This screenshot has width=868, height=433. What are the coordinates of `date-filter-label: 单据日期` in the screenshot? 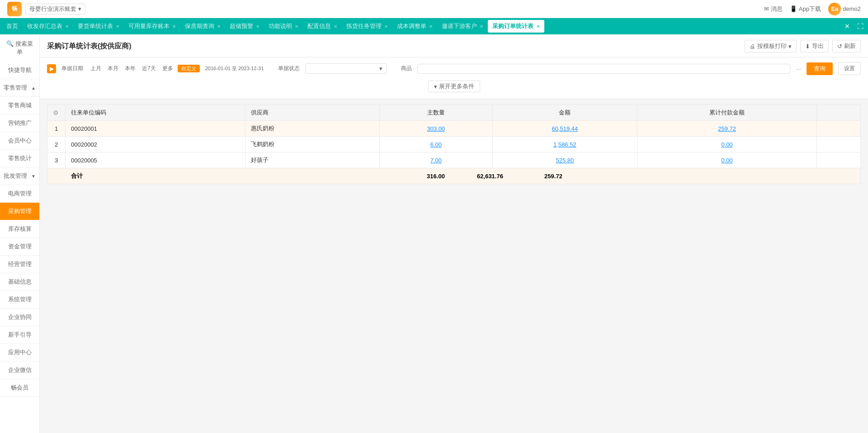 It's located at (72, 69).